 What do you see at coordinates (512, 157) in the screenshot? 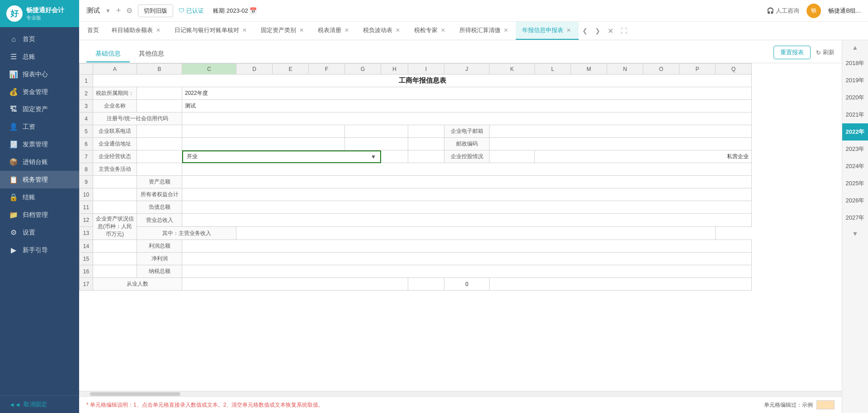
I see `cell-7k` at bounding box center [512, 157].